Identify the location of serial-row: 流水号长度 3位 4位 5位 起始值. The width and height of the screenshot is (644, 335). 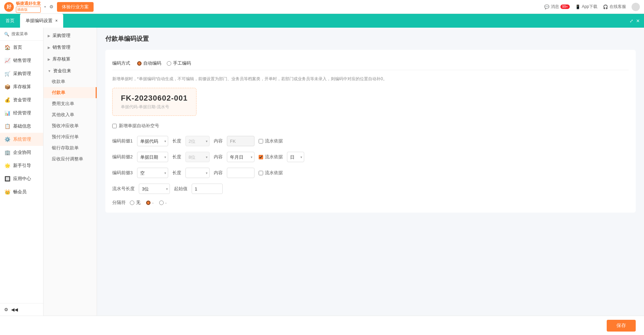
(371, 189).